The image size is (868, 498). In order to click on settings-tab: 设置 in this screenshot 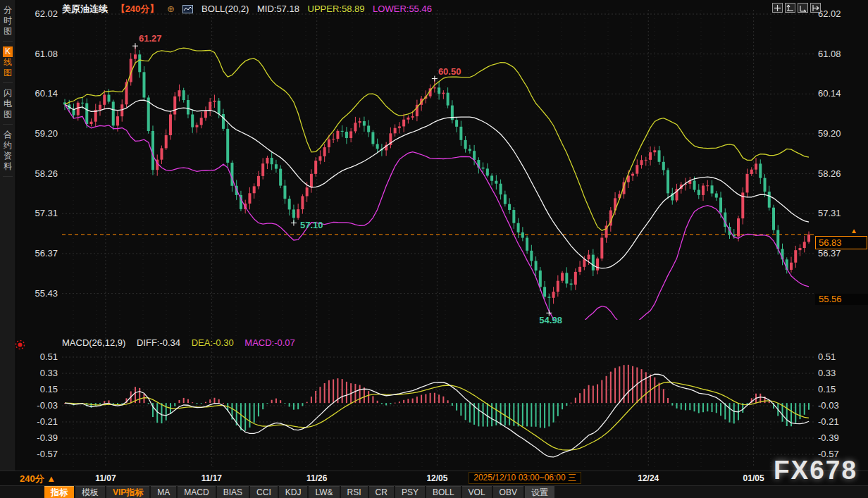, I will do `click(540, 492)`.